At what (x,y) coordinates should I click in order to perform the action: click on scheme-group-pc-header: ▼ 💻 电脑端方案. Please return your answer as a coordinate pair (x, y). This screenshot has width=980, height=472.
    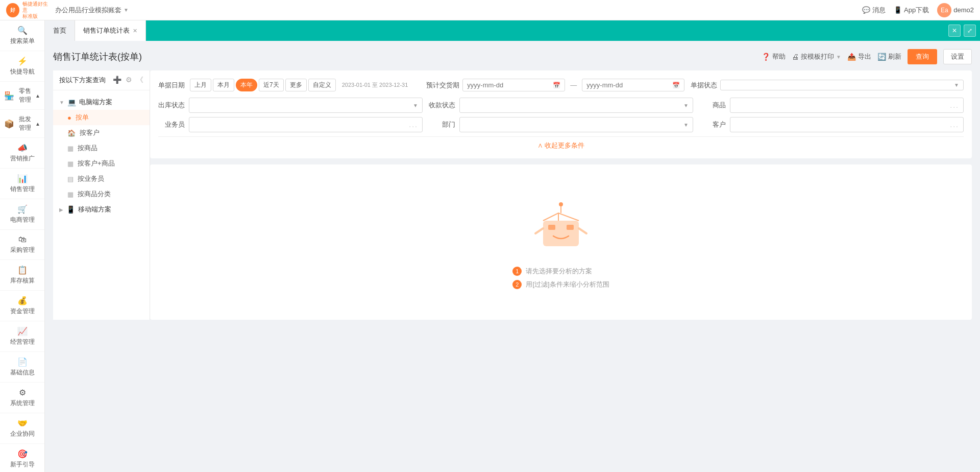
    Looking at the image, I should click on (101, 102).